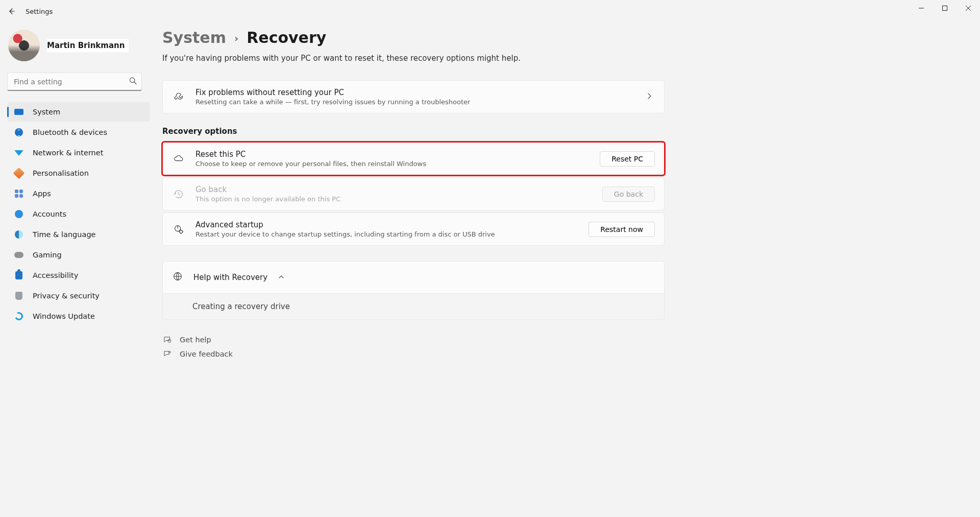 The width and height of the screenshot is (980, 517). Describe the element at coordinates (19, 275) in the screenshot. I see `accessibility-icon` at that location.